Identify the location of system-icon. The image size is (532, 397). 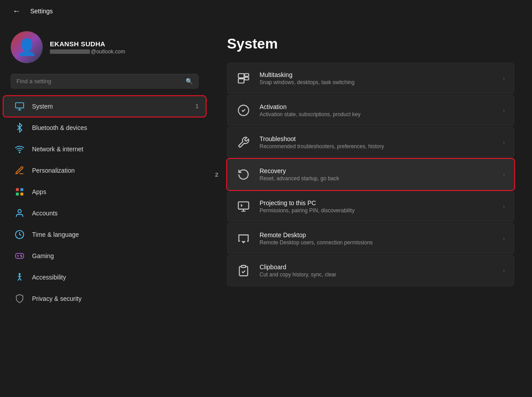
(20, 106).